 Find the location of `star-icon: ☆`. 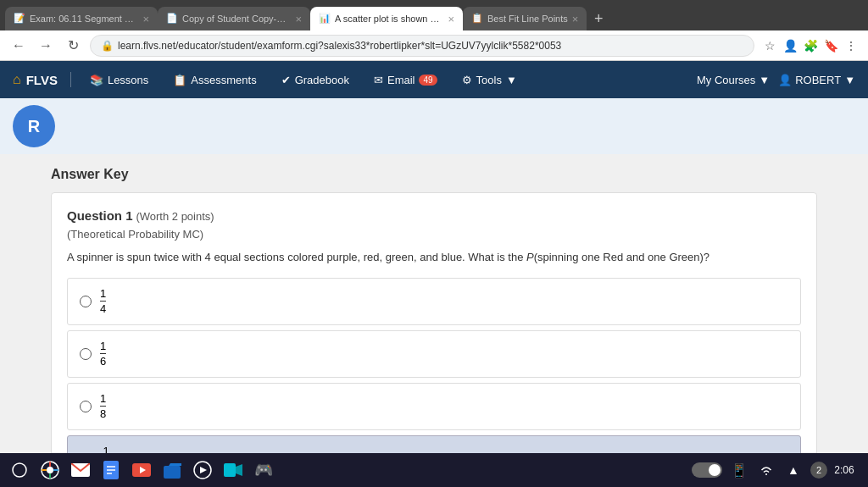

star-icon: ☆ is located at coordinates (770, 46).